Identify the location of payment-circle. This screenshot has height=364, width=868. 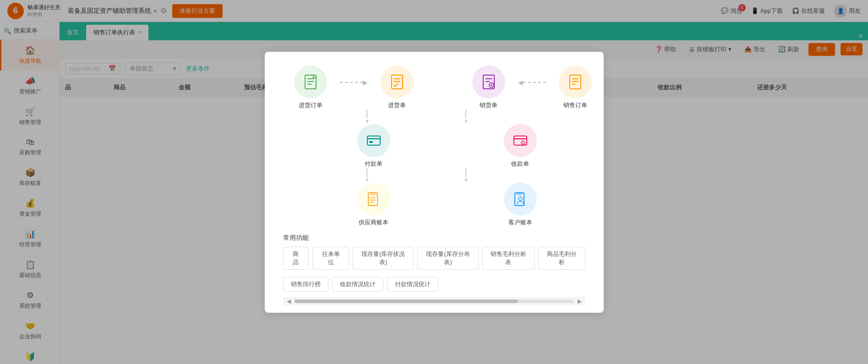
(374, 141).